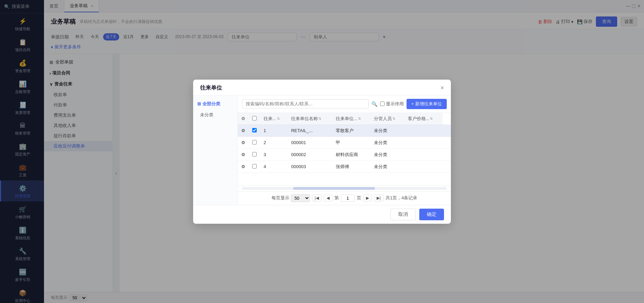 This screenshot has height=303, width=644. I want to click on modal-search-input, so click(305, 104).